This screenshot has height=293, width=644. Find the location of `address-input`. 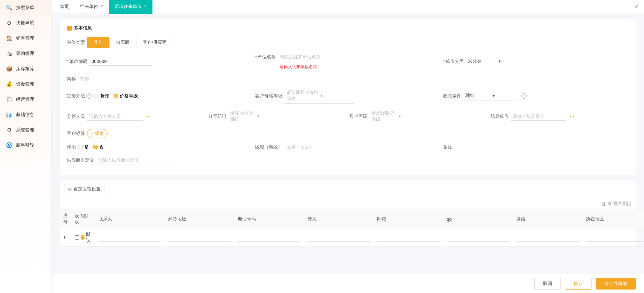

address-input is located at coordinates (199, 237).